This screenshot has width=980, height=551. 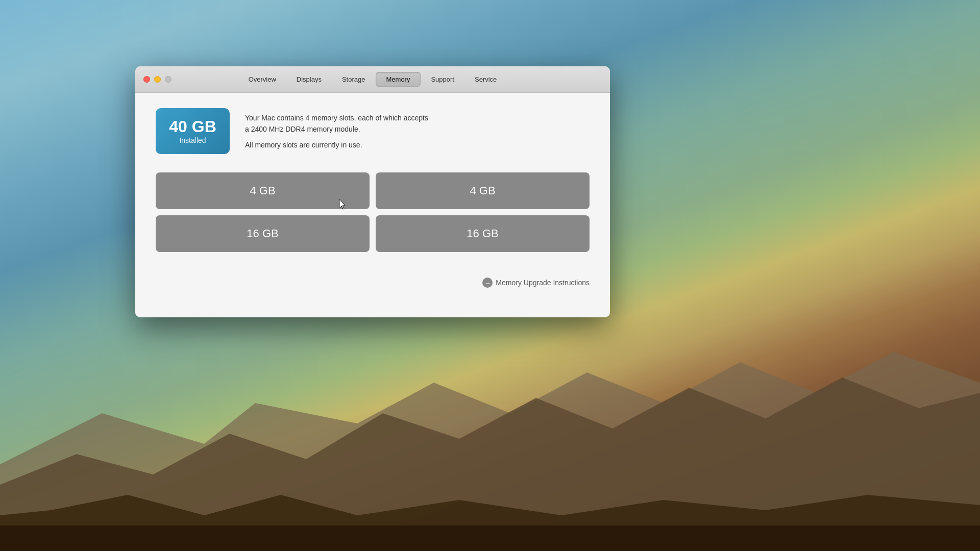 I want to click on tab-service: Service, so click(x=486, y=80).